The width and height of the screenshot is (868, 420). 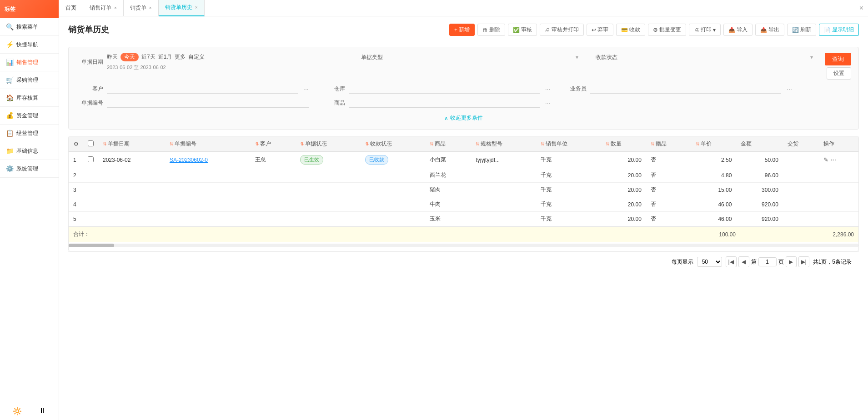 What do you see at coordinates (17, 411) in the screenshot?
I see `sidebar-bottom-icon1: 🔆` at bounding box center [17, 411].